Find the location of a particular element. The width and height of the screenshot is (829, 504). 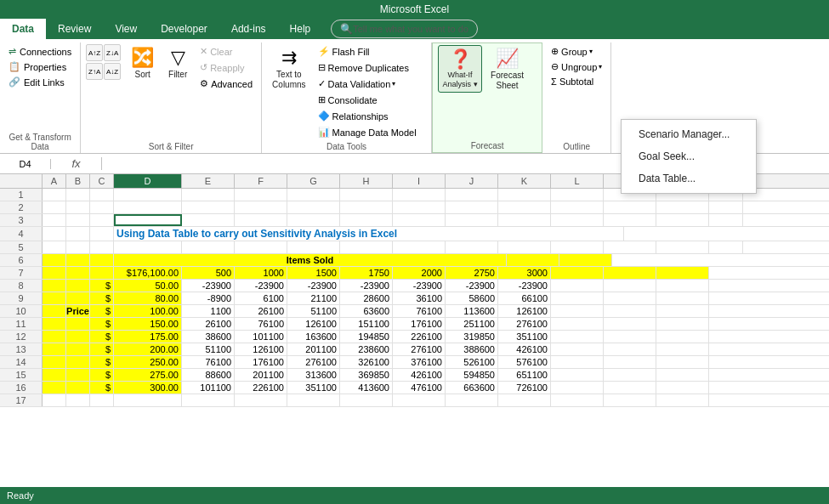

cell-l7 is located at coordinates (577, 273).